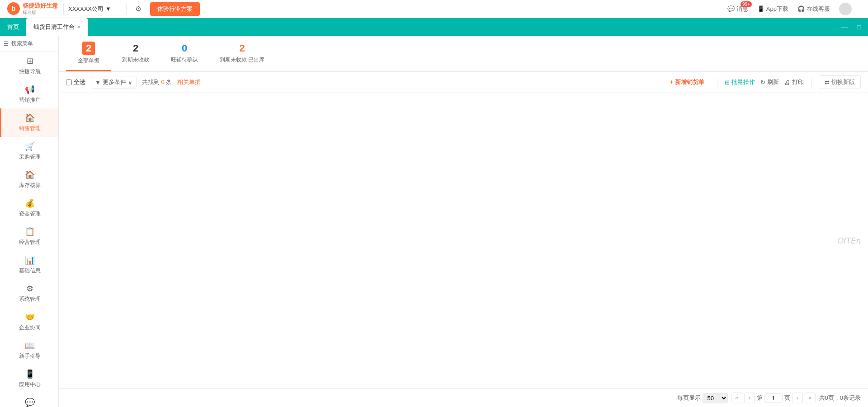 The width and height of the screenshot is (868, 407). Describe the element at coordinates (29, 44) in the screenshot. I see `sidebar-search: ☰ 搜索菜单` at that location.